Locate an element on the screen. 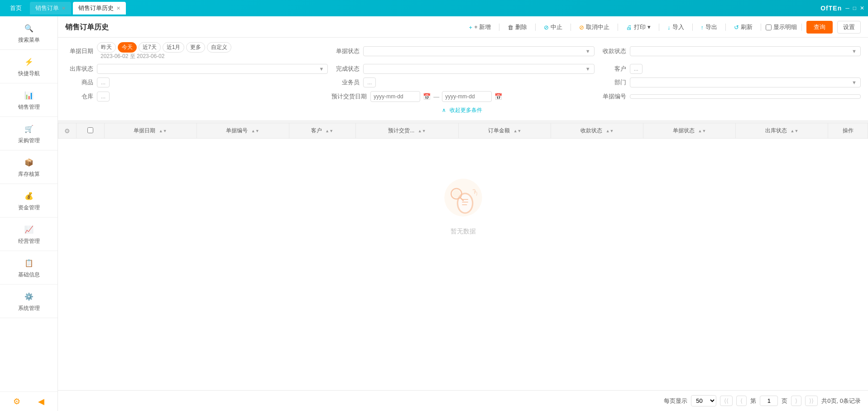 The width and height of the screenshot is (868, 411). divider4 is located at coordinates (618, 27).